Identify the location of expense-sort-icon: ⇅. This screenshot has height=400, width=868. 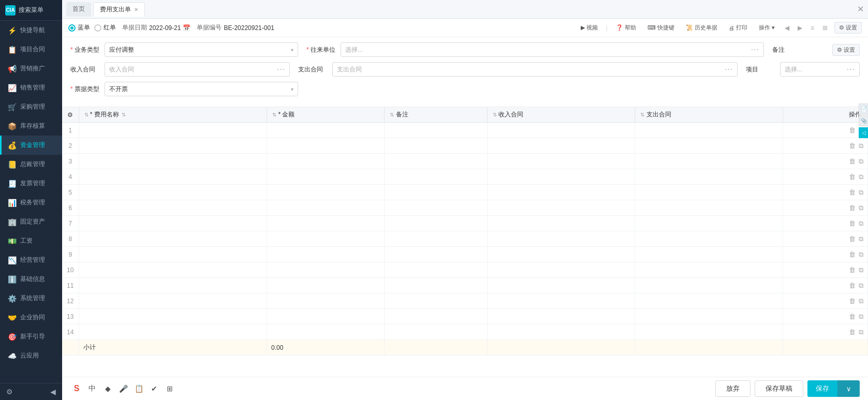
(642, 115).